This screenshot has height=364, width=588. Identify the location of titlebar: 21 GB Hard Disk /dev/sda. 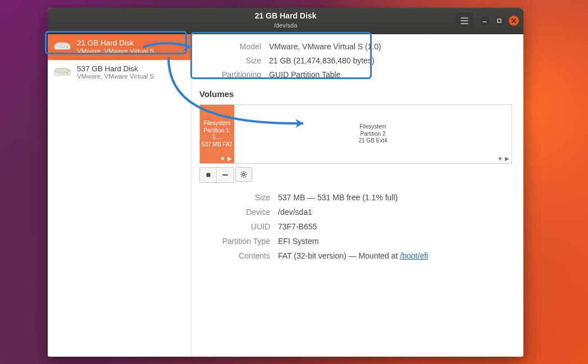
(285, 21).